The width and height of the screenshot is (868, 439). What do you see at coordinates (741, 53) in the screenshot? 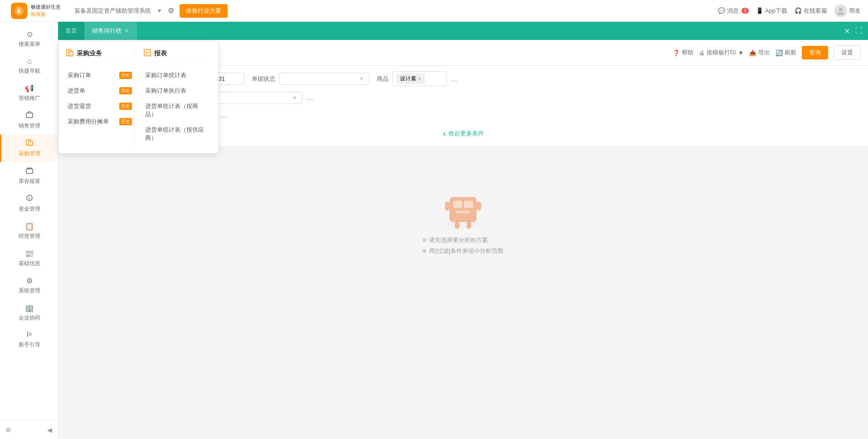
I see `print-dropdown-icon: ▼` at bounding box center [741, 53].